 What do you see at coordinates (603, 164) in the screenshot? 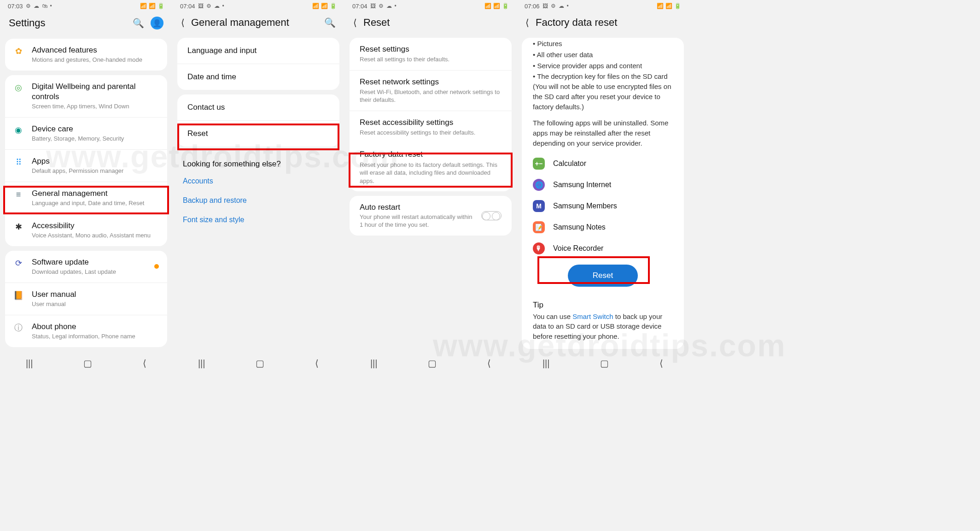
I see `app-row: +− Calculator` at bounding box center [603, 164].